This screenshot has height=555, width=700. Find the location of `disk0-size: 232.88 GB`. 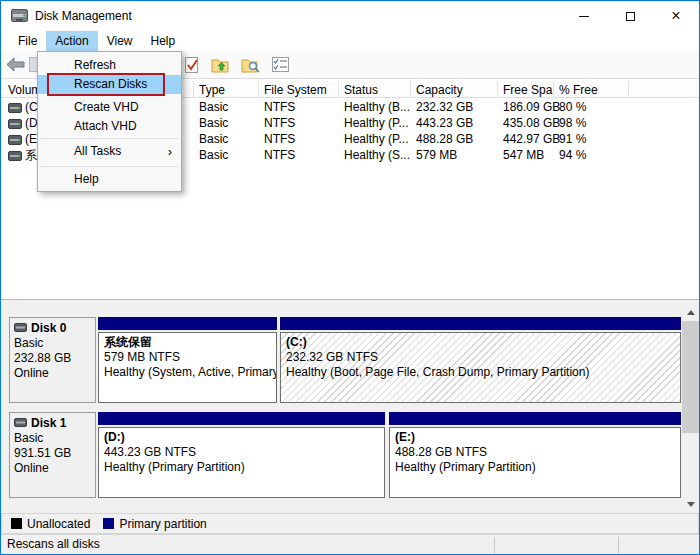

disk0-size: 232.88 GB is located at coordinates (52, 358).